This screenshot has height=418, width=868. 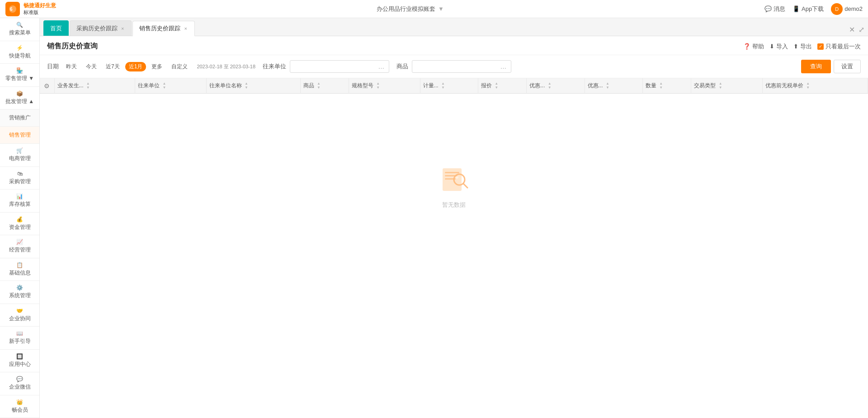 I want to click on ecommerce-icon: 🛒, so click(x=20, y=151).